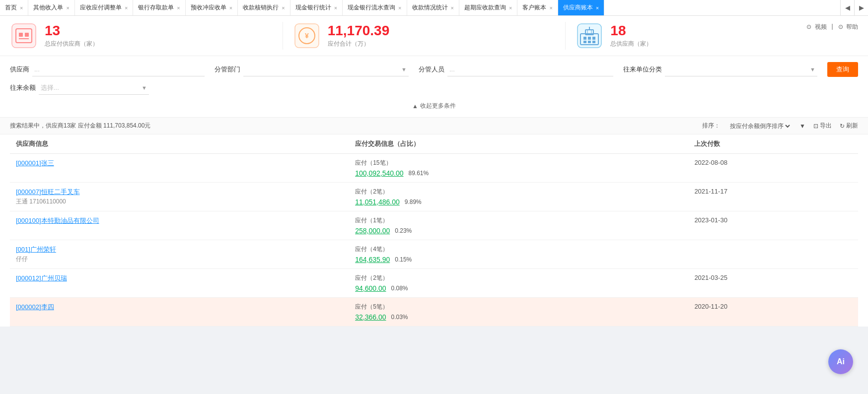 The width and height of the screenshot is (868, 394). Describe the element at coordinates (126, 8) in the screenshot. I see `close-tab-adjust: ×` at that location.